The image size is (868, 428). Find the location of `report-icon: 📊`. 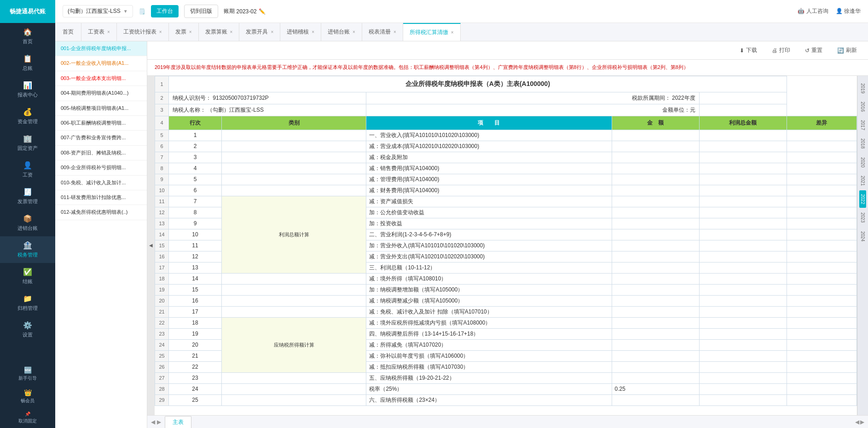

report-icon: 📊 is located at coordinates (28, 86).